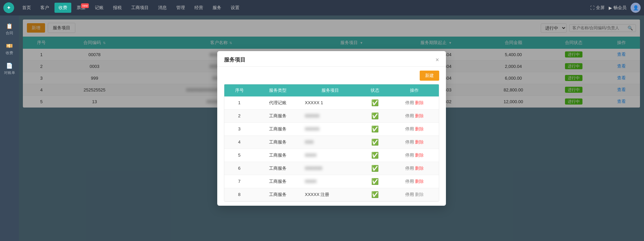 The height and width of the screenshot is (241, 644). Describe the element at coordinates (199, 8) in the screenshot. I see `nav-operation: 经营` at that location.